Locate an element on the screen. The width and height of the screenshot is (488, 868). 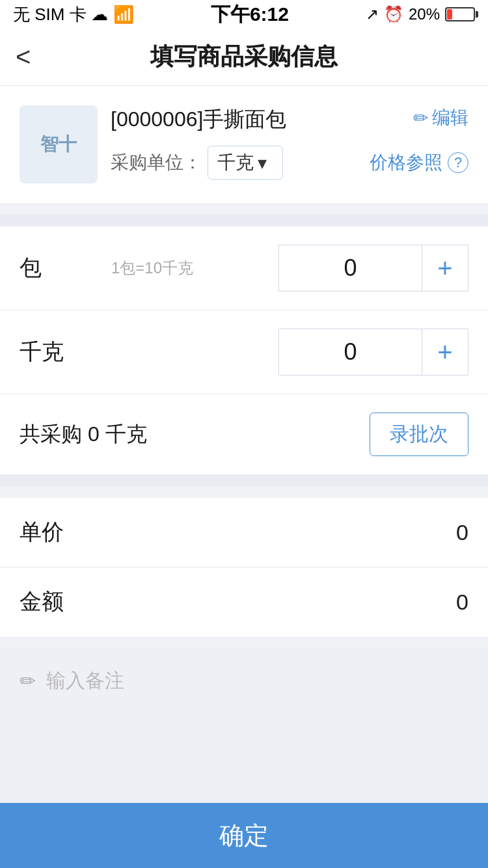
status-time: 下午6:12 is located at coordinates (250, 14).